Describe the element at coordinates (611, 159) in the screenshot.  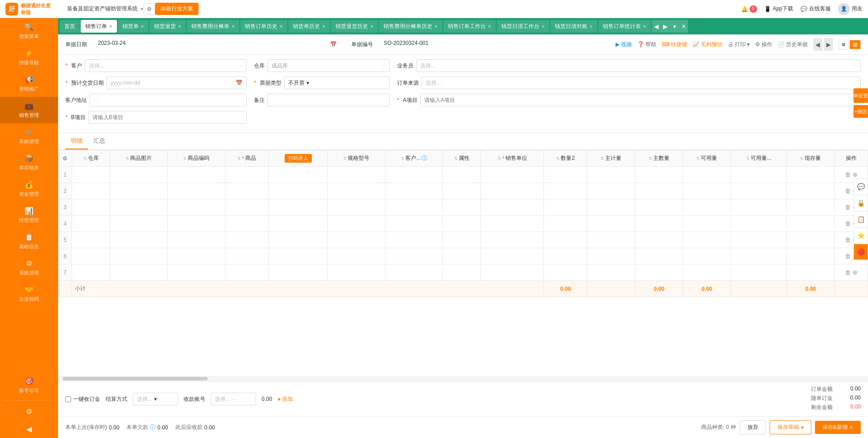
I see `col-main-unit: ⇅ 主计量` at that location.